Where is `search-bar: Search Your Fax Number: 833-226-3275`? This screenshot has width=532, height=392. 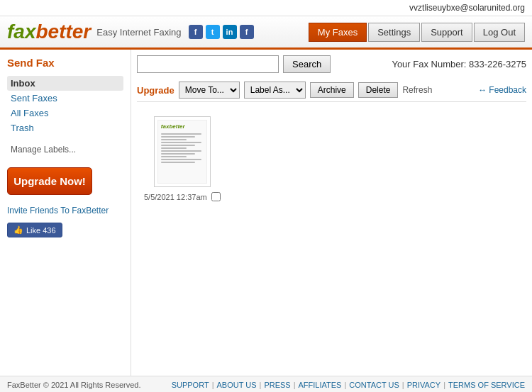
search-bar: Search Your Fax Number: 833-226-3275 is located at coordinates (332, 64).